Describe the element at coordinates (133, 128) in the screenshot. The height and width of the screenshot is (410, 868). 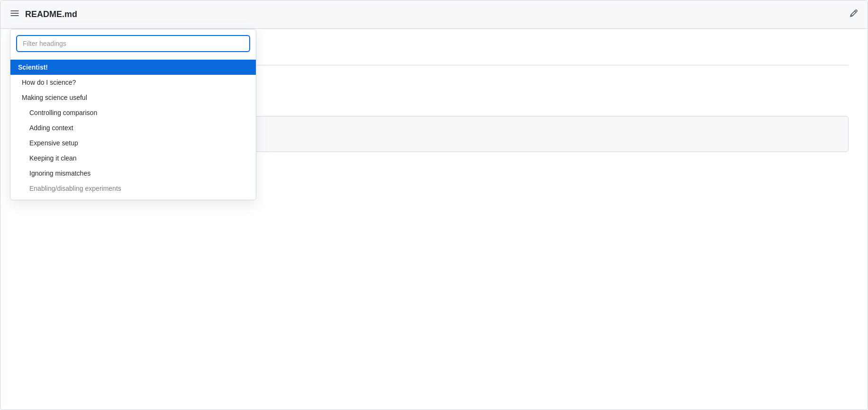
I see `heading-item-adding-context: Adding context` at that location.